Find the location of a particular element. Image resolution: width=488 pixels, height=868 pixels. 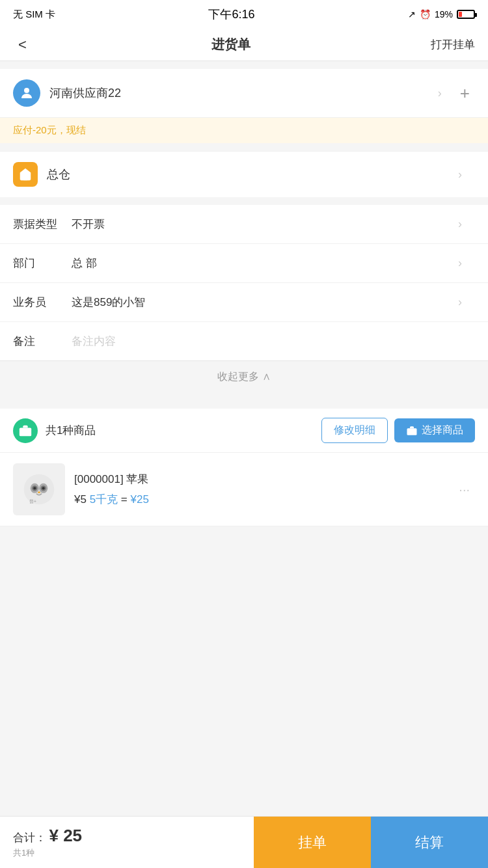

total-count: 共1种 is located at coordinates (127, 853).